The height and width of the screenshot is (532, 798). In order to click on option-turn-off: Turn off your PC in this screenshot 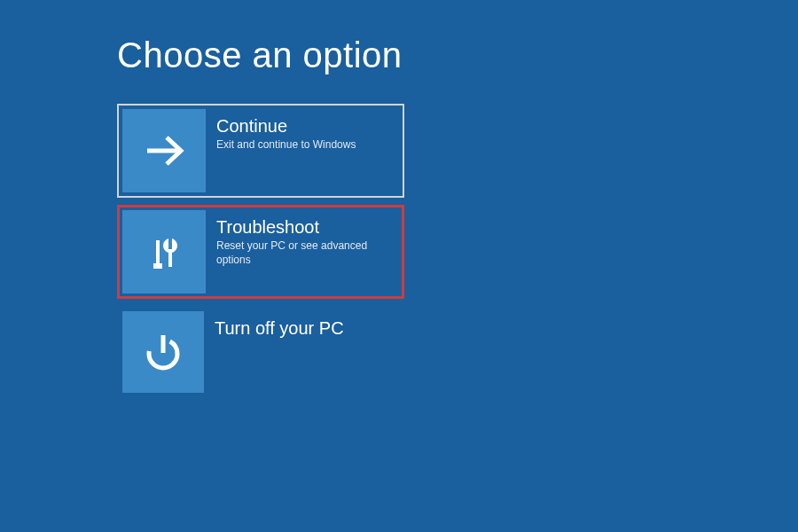, I will do `click(261, 353)`.